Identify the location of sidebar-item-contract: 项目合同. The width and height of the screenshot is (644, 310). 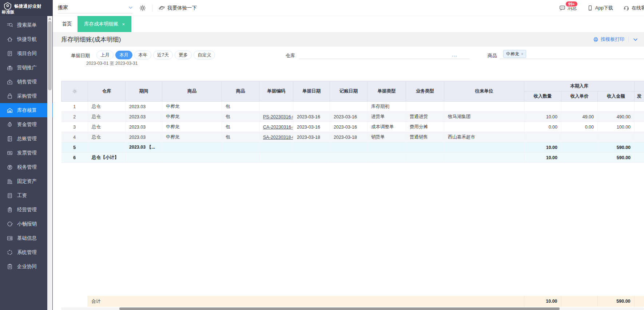
(26, 53).